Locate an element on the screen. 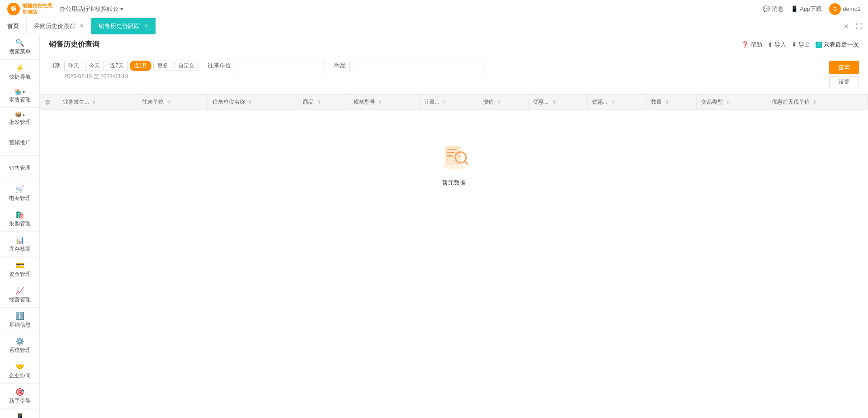 The height and width of the screenshot is (418, 868). tab-sales-close: ✕ is located at coordinates (146, 26).